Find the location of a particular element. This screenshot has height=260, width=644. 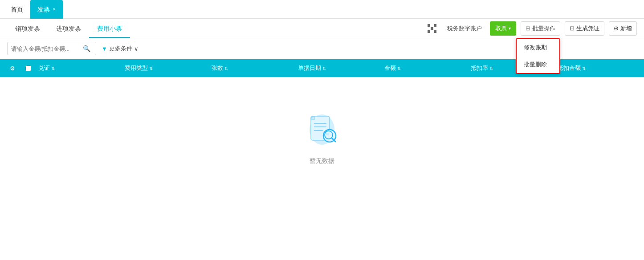

th-amount: 金额 ⇅ is located at coordinates (424, 68).